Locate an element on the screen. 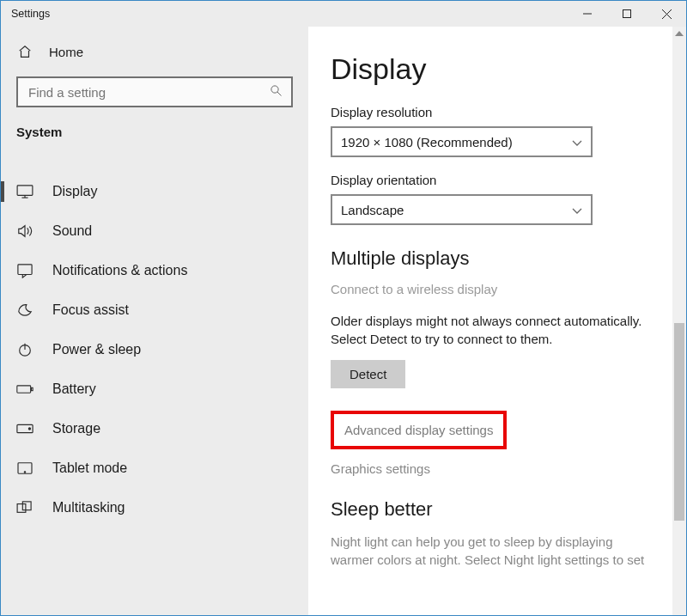  home-item: Home is located at coordinates (155, 52).